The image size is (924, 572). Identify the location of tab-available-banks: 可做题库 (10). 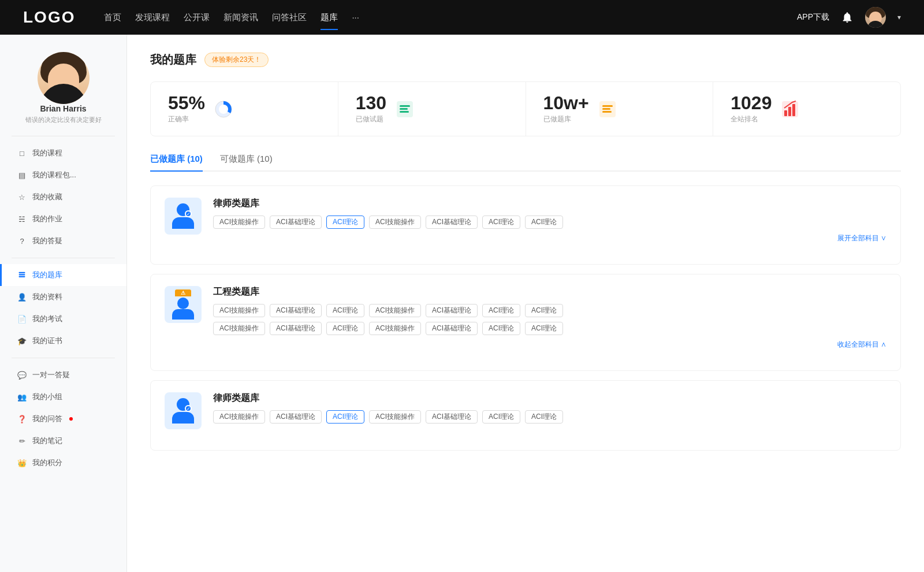
(246, 162).